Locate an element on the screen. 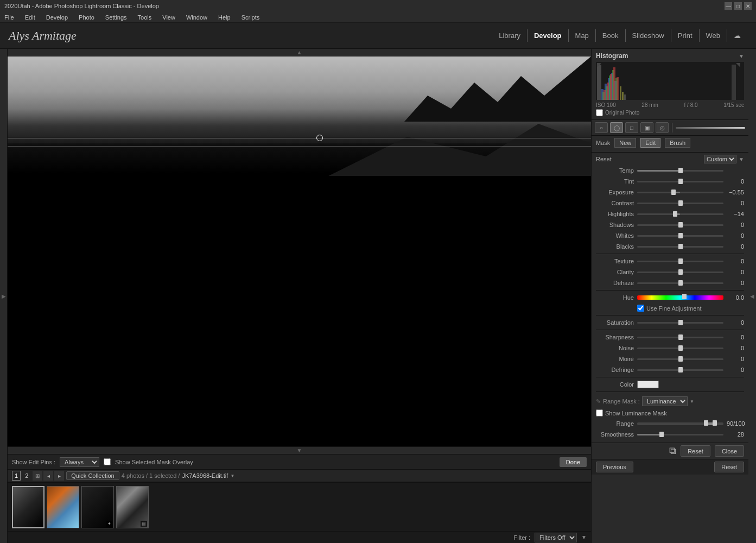  slider-track-moire is located at coordinates (681, 359).